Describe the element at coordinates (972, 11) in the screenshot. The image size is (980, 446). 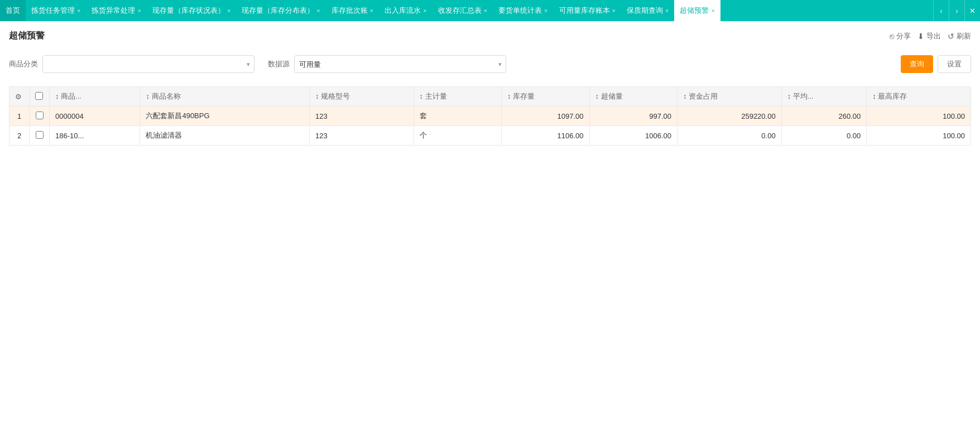
I see `nav-arrow-expand: ✕` at that location.